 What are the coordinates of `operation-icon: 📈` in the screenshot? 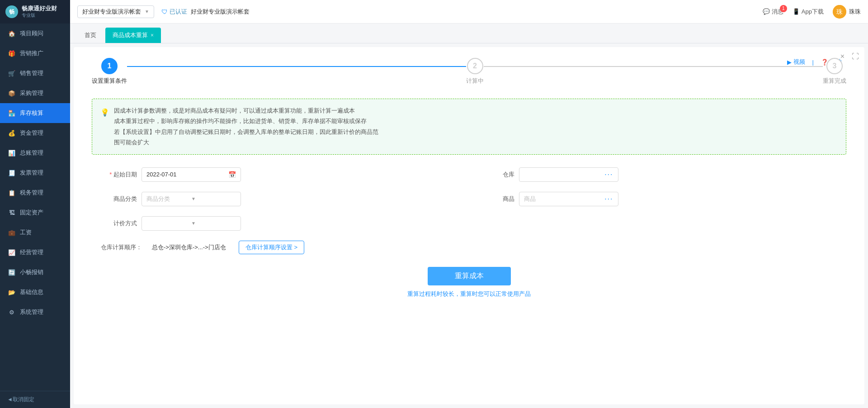 It's located at (12, 252).